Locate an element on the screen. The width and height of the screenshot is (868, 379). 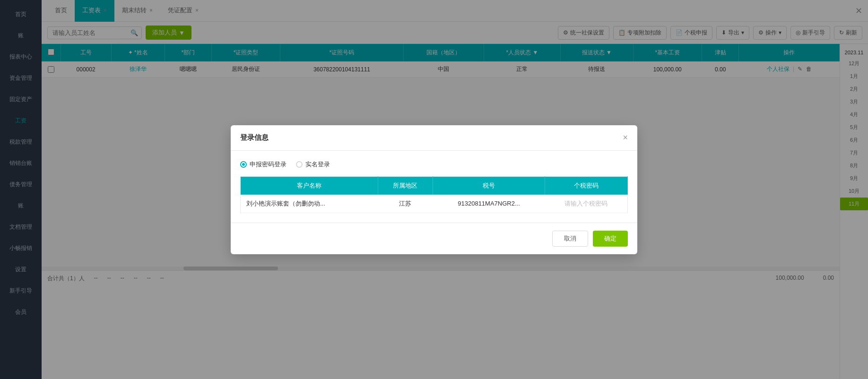
tax-no-cell: 91320811MA7NGR2... is located at coordinates (489, 204).